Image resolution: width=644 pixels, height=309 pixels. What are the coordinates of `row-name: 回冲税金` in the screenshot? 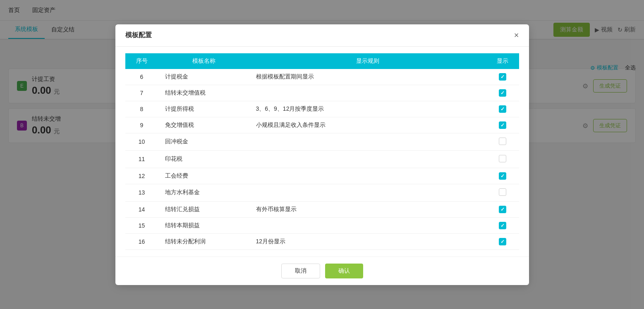 It's located at (204, 142).